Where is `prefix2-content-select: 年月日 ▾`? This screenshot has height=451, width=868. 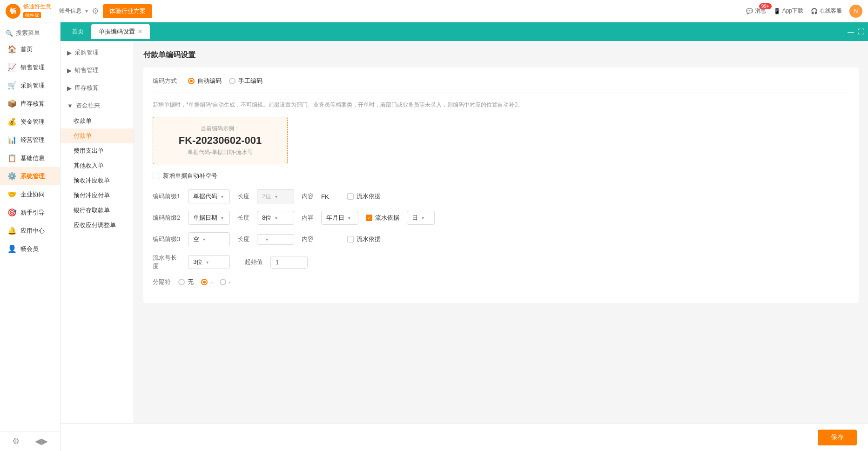 prefix2-content-select: 年月日 ▾ is located at coordinates (340, 218).